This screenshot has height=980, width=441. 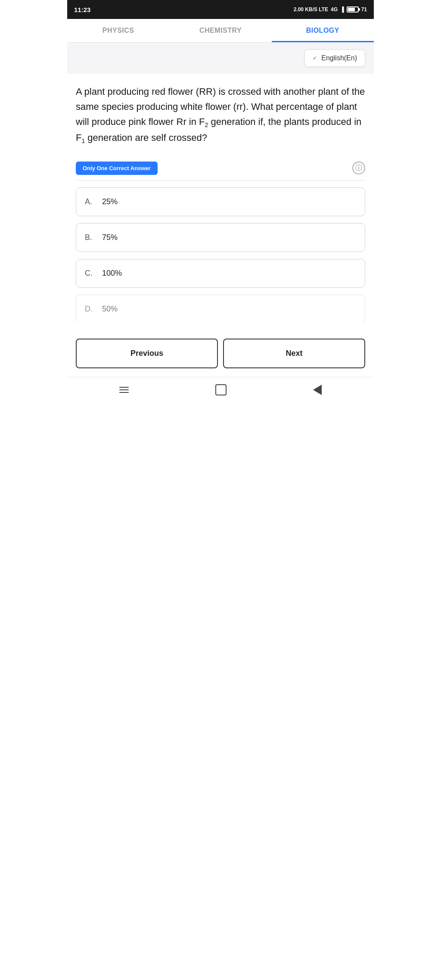 What do you see at coordinates (315, 58) in the screenshot?
I see `chevron-down-icon: ✓` at bounding box center [315, 58].